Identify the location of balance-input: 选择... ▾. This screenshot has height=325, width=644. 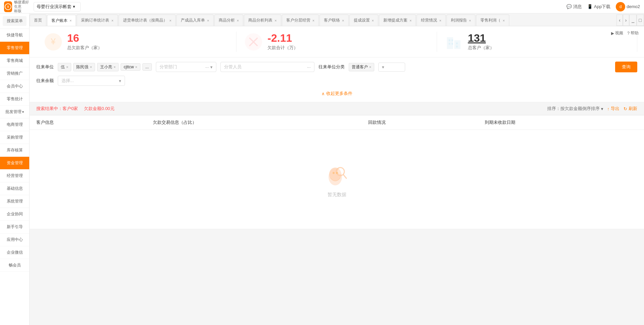
(91, 81).